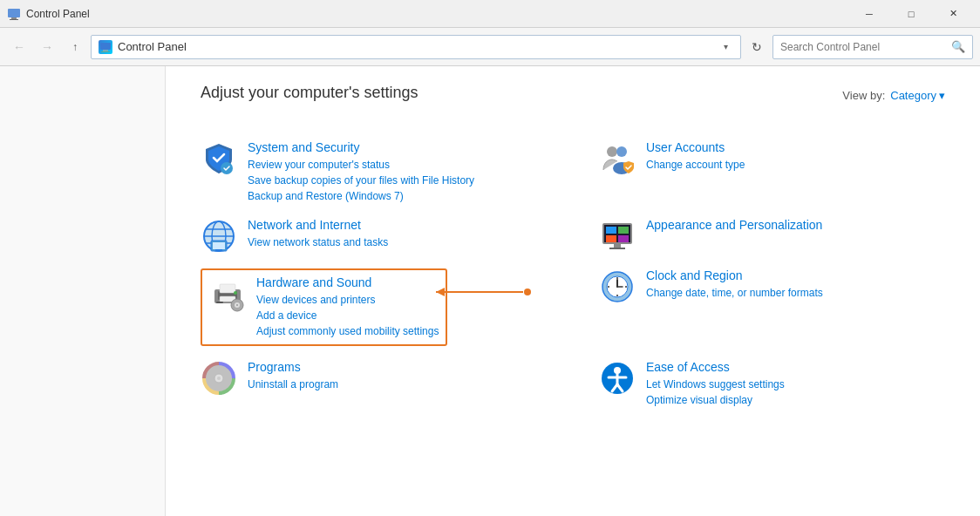 The height and width of the screenshot is (516, 980). What do you see at coordinates (83, 291) in the screenshot?
I see `sidebar` at bounding box center [83, 291].